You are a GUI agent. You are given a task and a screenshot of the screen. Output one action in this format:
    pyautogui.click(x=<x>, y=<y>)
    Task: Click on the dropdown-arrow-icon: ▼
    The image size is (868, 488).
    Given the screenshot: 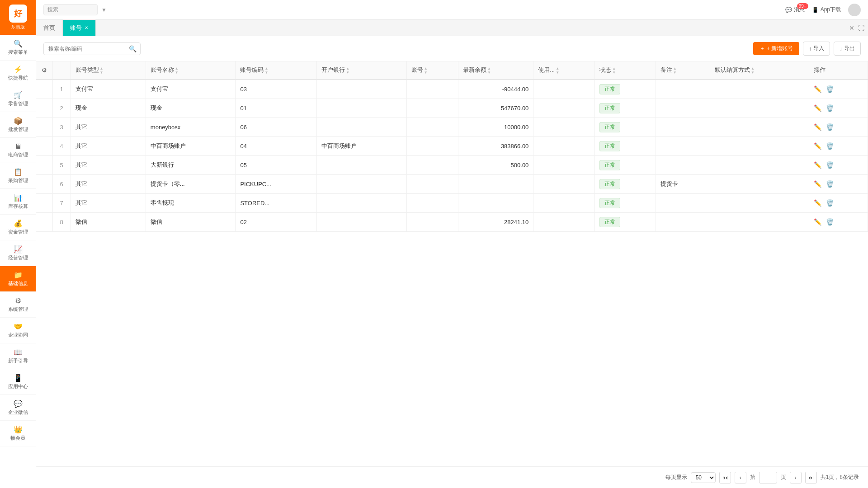 What is the action you would take?
    pyautogui.click(x=104, y=10)
    